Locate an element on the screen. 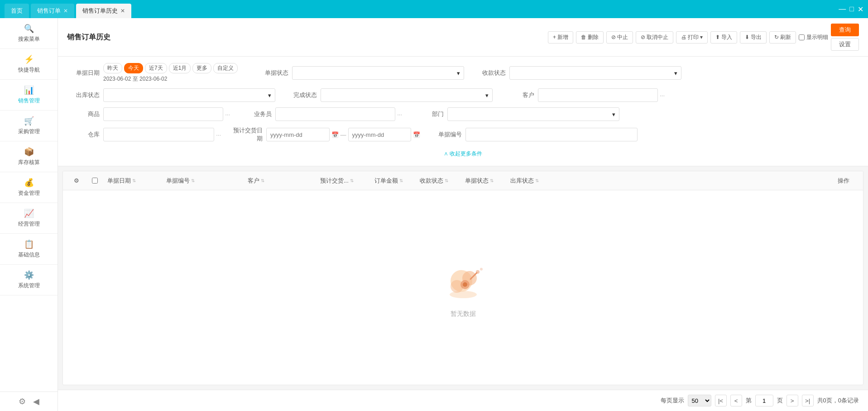 This screenshot has height=411, width=868. payment-status-select: ▾ is located at coordinates (595, 73).